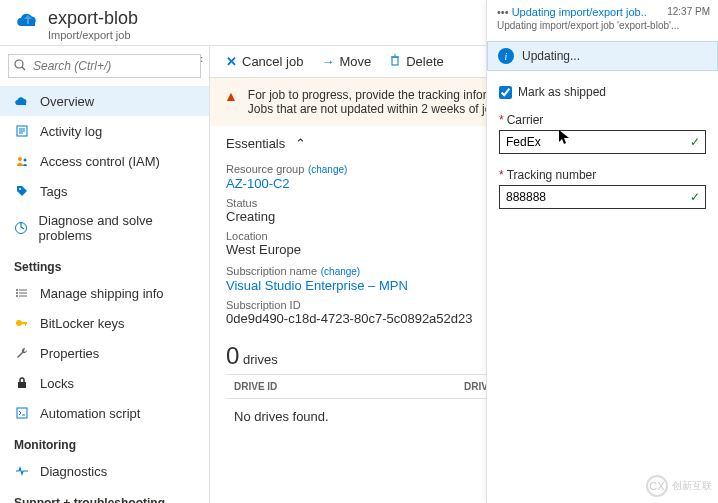  I want to click on info-icon: i, so click(506, 56).